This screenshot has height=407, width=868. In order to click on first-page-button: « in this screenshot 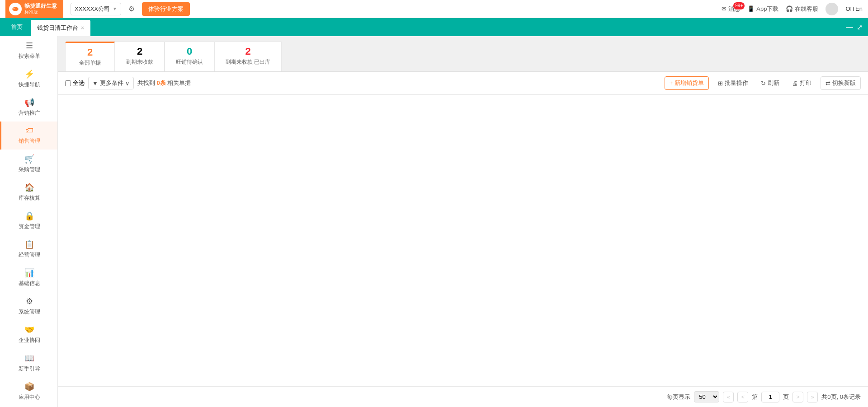, I will do `click(728, 397)`.